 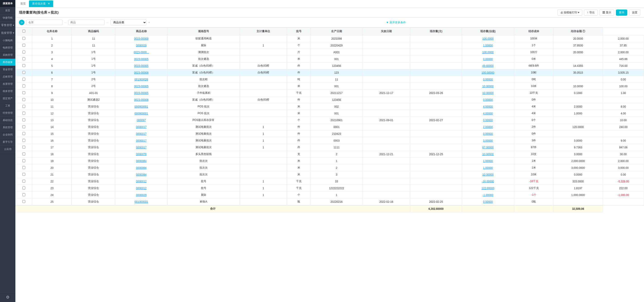 I want to click on display-button: ☰ 显示, so click(x=607, y=13).